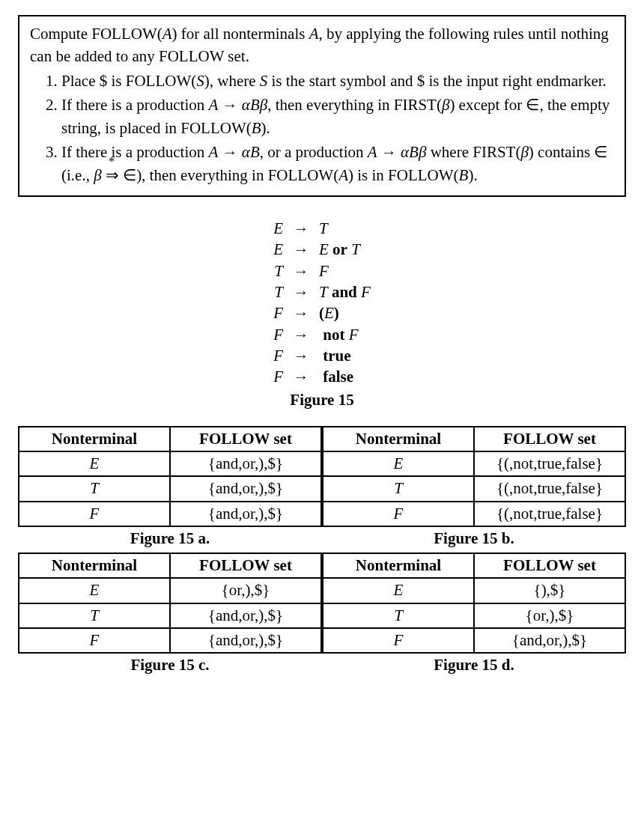 This screenshot has width=644, height=828. Describe the element at coordinates (474, 476) in the screenshot. I see `table-b: NonterminalFOLLOW set E{(,not,true,false…` at that location.